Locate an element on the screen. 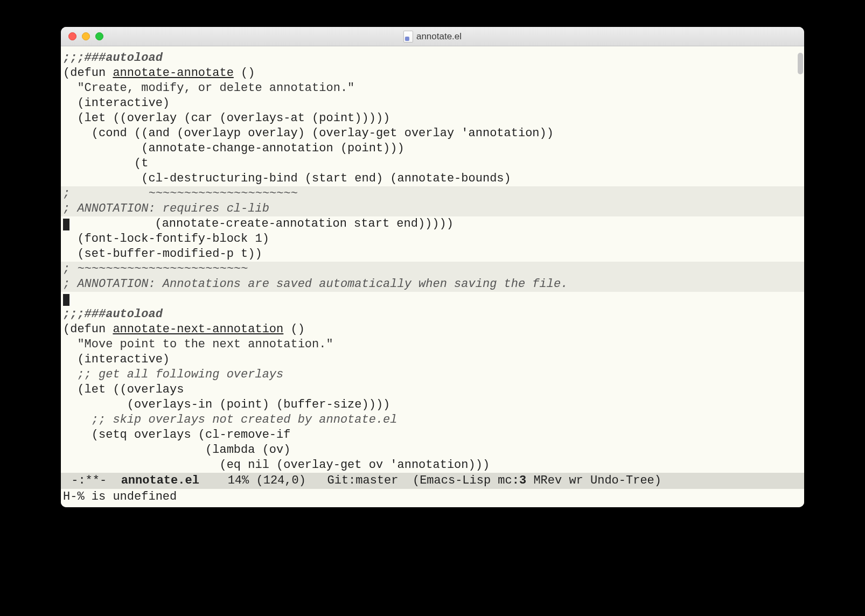  code-line: (t is located at coordinates (433, 164).